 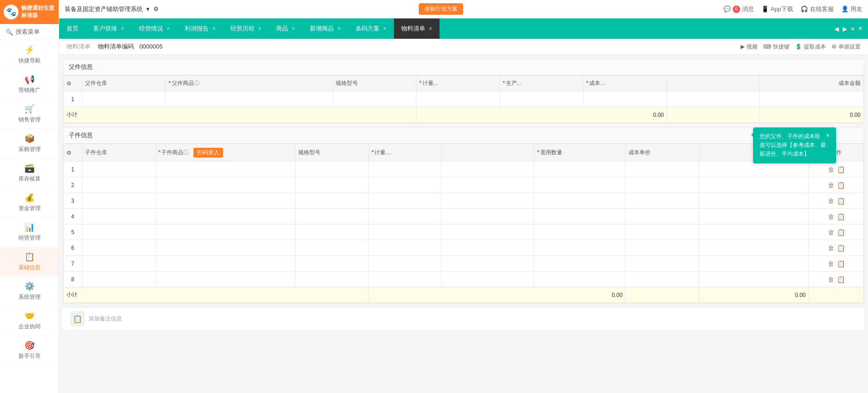 I want to click on child-row-4-copy-icon: 📋, so click(x=841, y=217).